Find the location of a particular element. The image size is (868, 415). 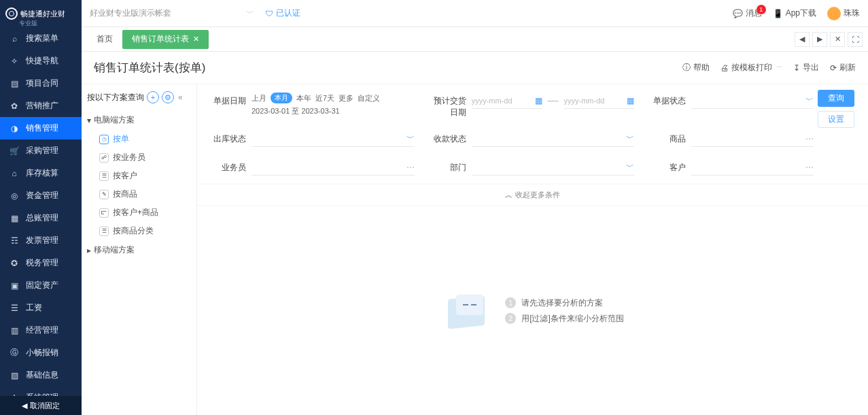

out-status-select: ﹀ is located at coordinates (333, 139).